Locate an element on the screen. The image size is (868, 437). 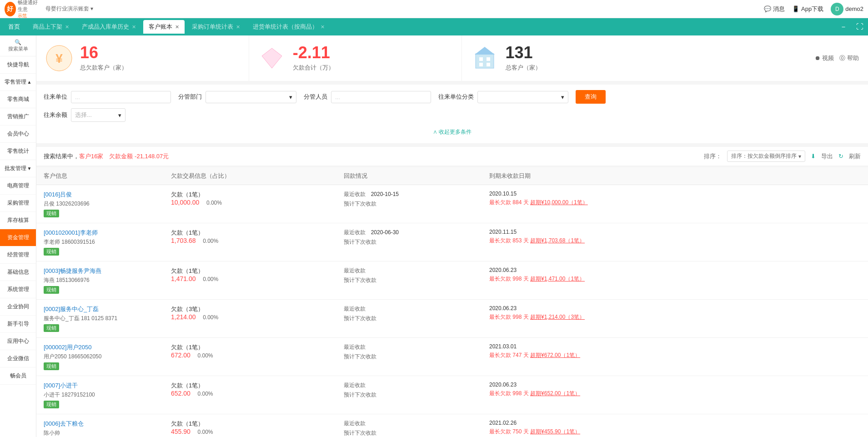
refresh-btn: 刷新 is located at coordinates (855, 156).